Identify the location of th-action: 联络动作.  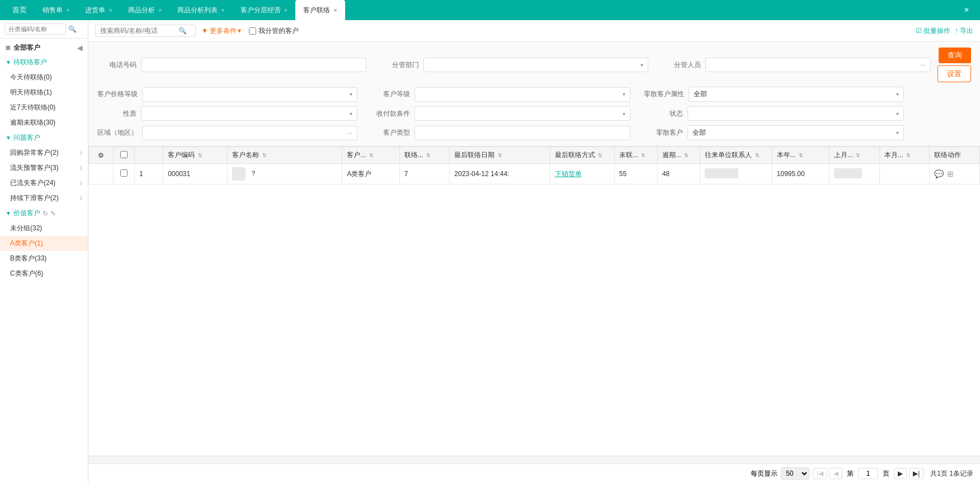
(955, 155).